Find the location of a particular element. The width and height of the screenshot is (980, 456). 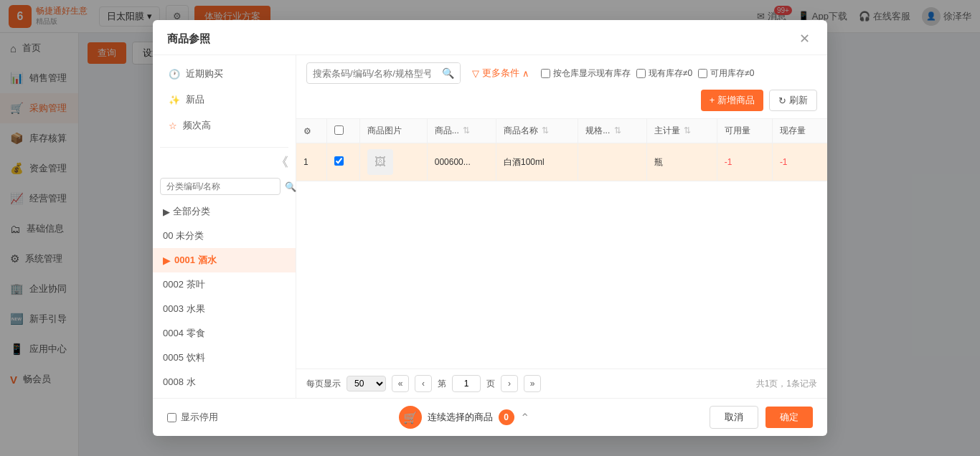

category-arrow-all: ▶ is located at coordinates (166, 212).